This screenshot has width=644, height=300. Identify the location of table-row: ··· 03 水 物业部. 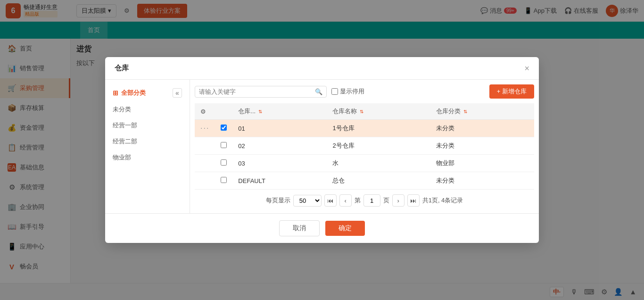
(364, 163).